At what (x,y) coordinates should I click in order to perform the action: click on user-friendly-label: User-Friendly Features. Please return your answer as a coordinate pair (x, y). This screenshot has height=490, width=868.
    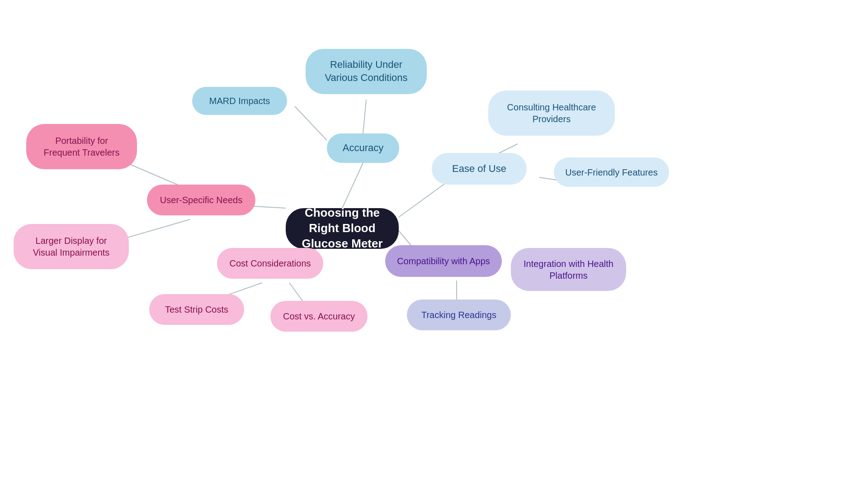
    Looking at the image, I should click on (611, 172).